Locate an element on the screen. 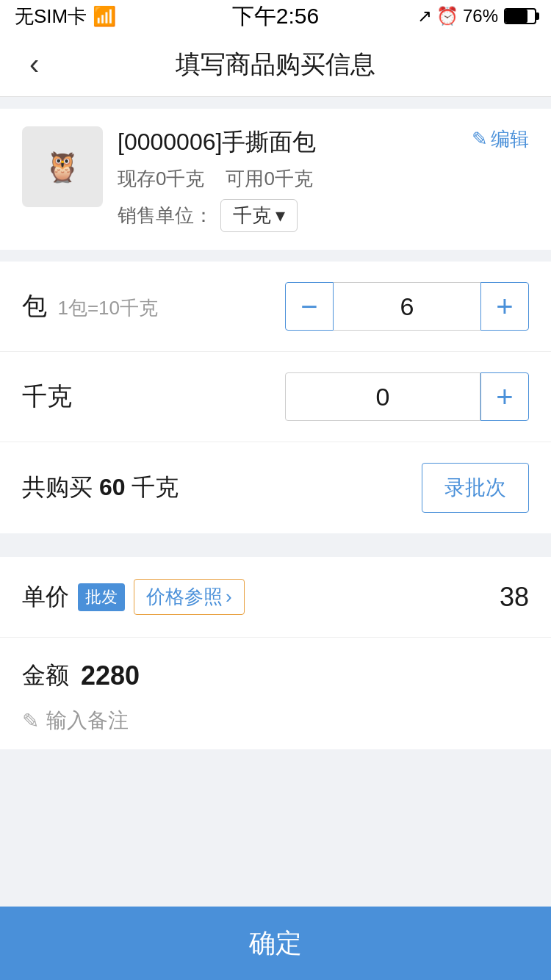 This screenshot has height=980, width=551. price-ref-label: 价格参照 is located at coordinates (184, 597).